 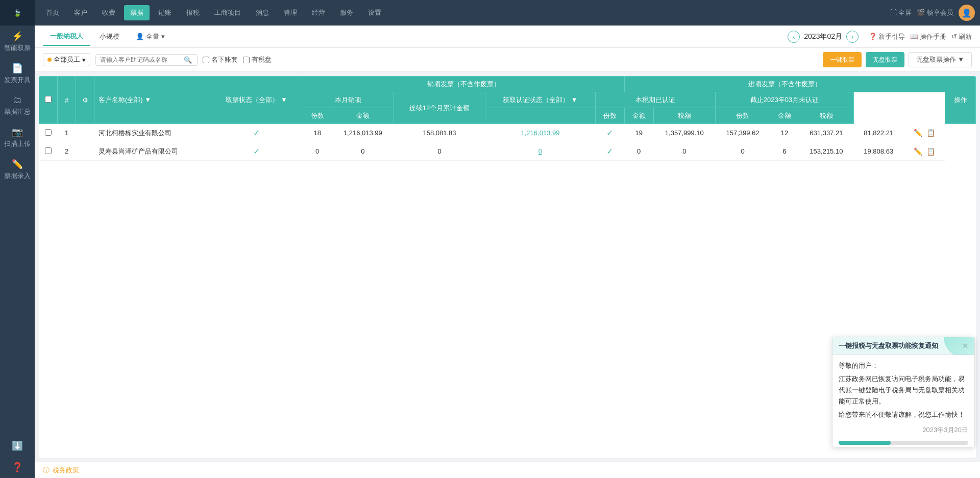 What do you see at coordinates (17, 457) in the screenshot?
I see `sidebar-bottom: ⬇️ ❓` at bounding box center [17, 457].